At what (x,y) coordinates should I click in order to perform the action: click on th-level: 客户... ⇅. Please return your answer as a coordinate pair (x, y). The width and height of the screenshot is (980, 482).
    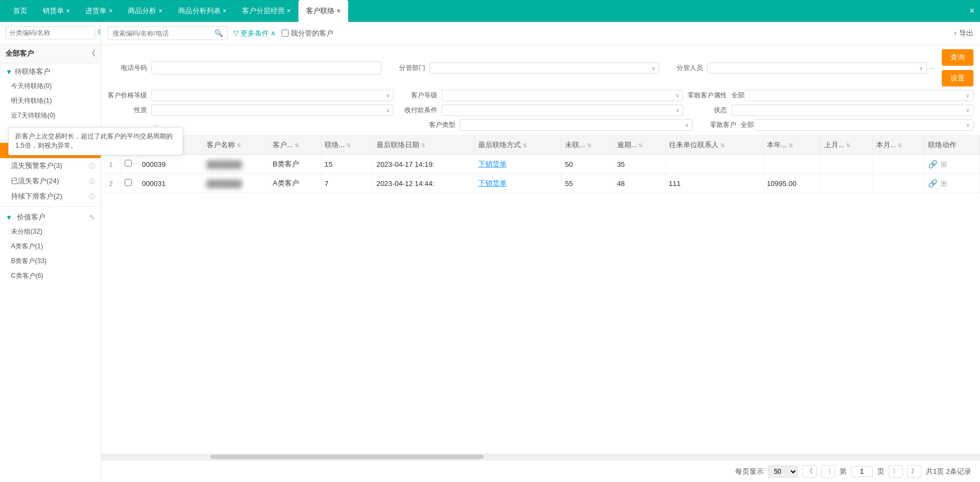
    Looking at the image, I should click on (295, 146).